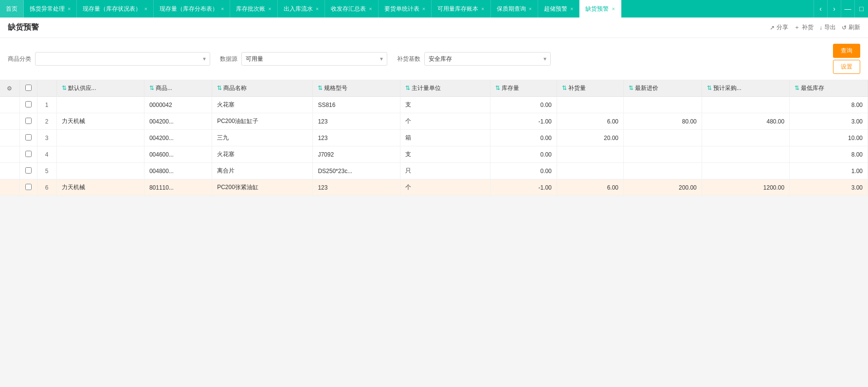  What do you see at coordinates (10, 88) in the screenshot?
I see `settings-gear-icon: ⚙` at bounding box center [10, 88].